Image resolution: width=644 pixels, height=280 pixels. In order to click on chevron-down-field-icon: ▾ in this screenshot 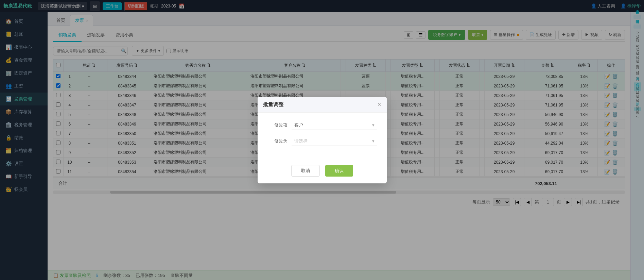, I will do `click(373, 125)`.